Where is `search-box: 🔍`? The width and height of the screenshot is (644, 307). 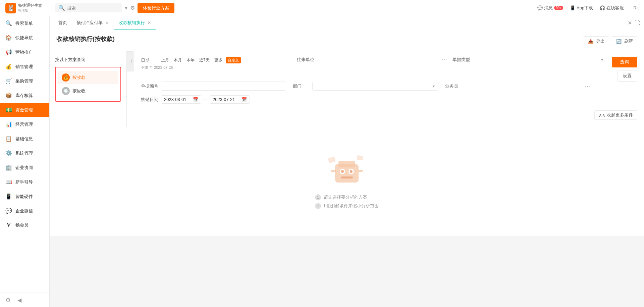 search-box: 🔍 is located at coordinates (89, 8).